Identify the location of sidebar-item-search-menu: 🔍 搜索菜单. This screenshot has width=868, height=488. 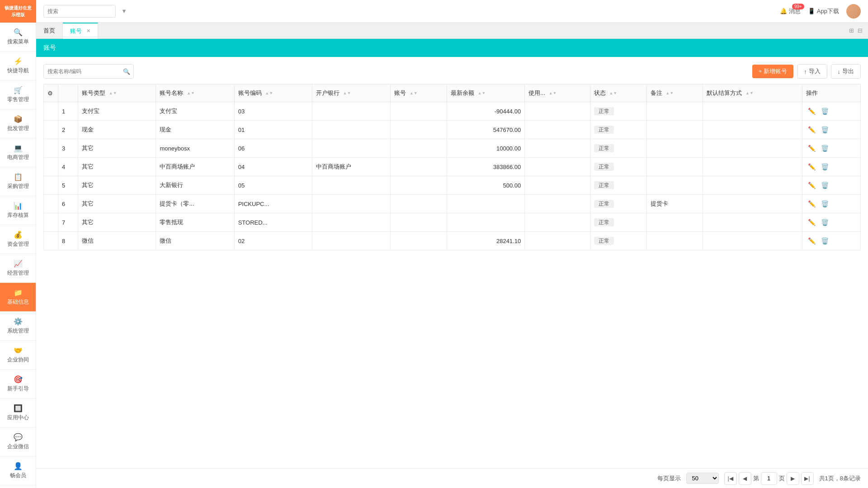
(18, 37).